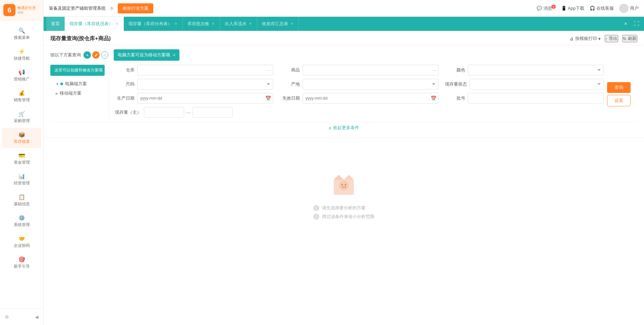 This screenshot has height=325, width=644. I want to click on sidebar-item-purchase-label: 采购管理, so click(22, 121).